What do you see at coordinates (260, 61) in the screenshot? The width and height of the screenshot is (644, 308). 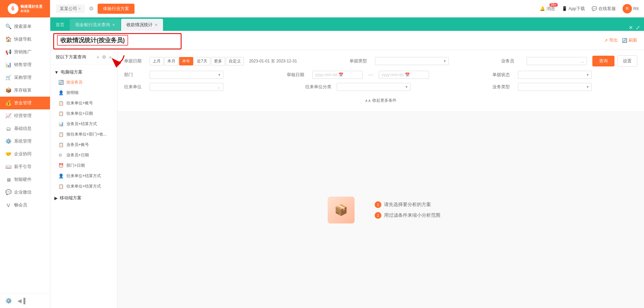 I see `date-start: 2023-01-01` at bounding box center [260, 61].